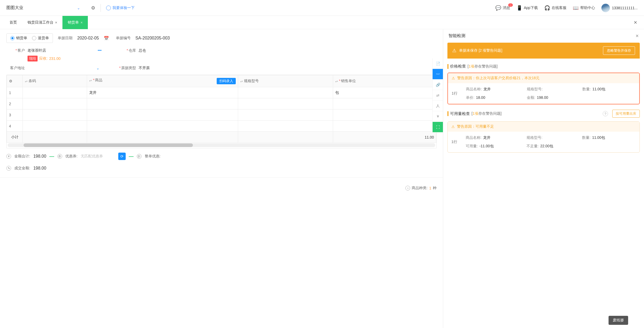  I want to click on radio-return-order: 退货单, so click(40, 38).